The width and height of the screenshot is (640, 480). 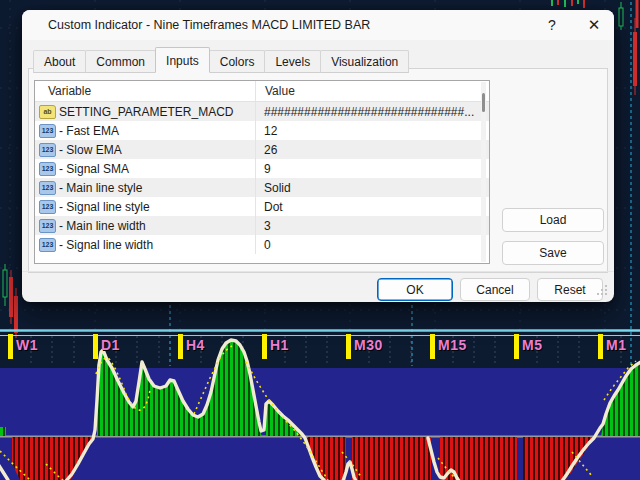 I want to click on tab-visualization: Visualization, so click(x=364, y=62).